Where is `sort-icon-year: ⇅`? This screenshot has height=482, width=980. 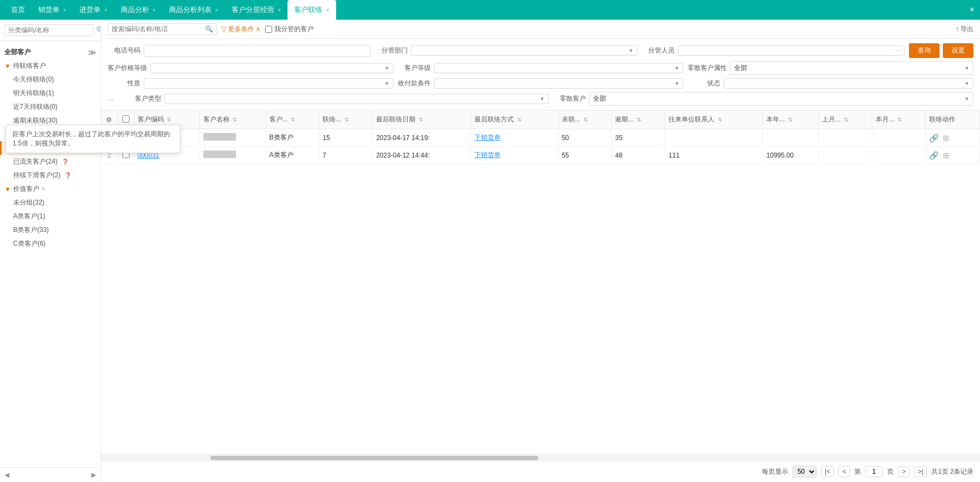 sort-icon-year: ⇅ is located at coordinates (790, 119).